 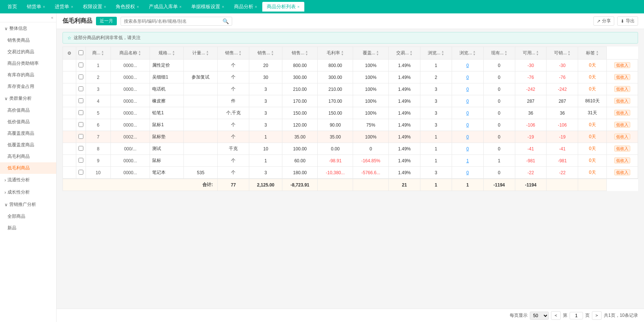 What do you see at coordinates (467, 53) in the screenshot?
I see `th-views2: 浏览...▲▼` at bounding box center [467, 53].